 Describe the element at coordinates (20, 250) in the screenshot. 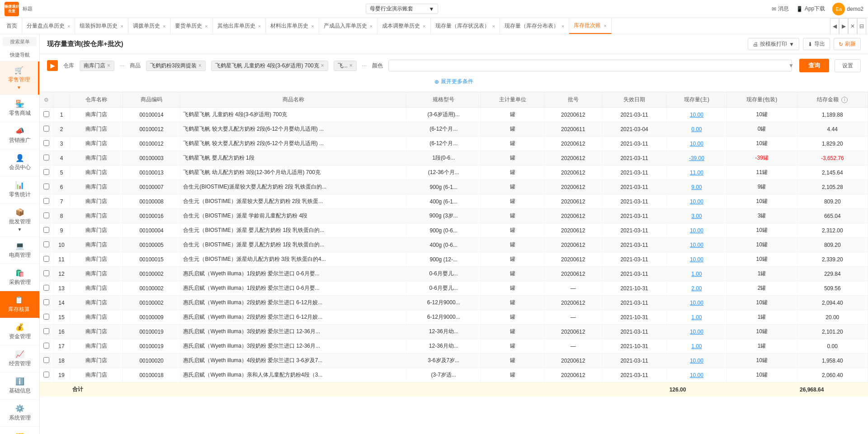

I see `sidebar-item-ecommerce: 💻 电商管理` at that location.